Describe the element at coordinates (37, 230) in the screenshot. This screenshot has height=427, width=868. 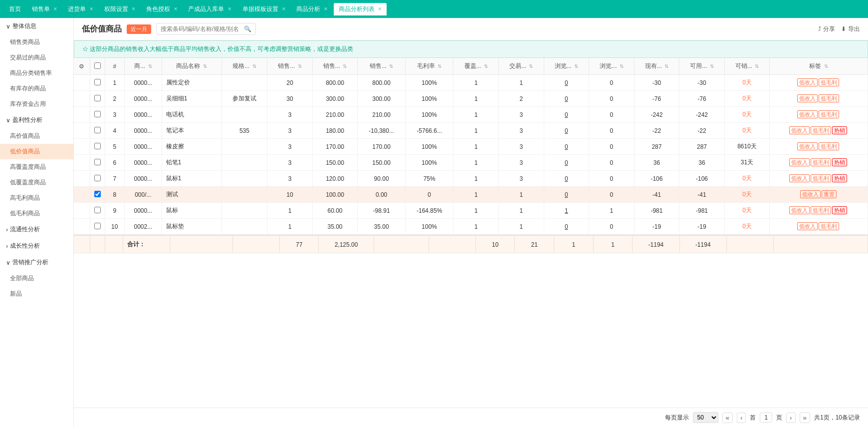
I see `section-circulation: › 流通性分析` at that location.